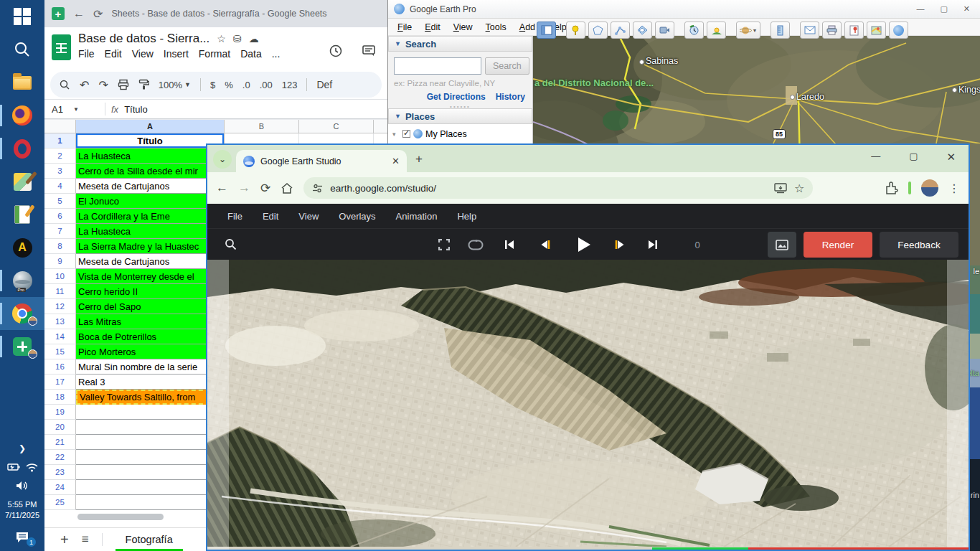 The width and height of the screenshot is (980, 551). Describe the element at coordinates (781, 188) in the screenshot. I see `cast-save-icon` at that location.